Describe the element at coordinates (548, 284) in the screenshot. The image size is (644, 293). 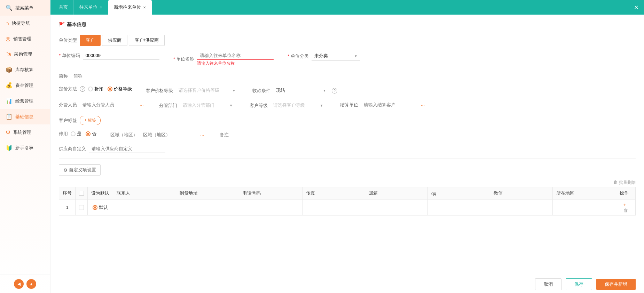
I see `cancel-button: 取消` at that location.